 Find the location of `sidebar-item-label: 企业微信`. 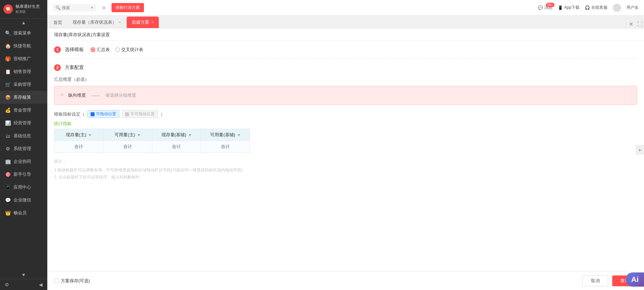

sidebar-item-label: 企业微信 is located at coordinates (22, 200).